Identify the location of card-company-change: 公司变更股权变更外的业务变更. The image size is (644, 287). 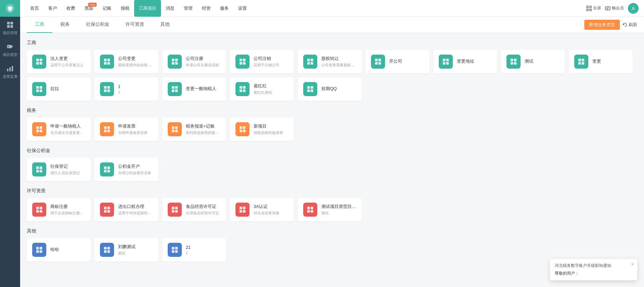
(126, 62).